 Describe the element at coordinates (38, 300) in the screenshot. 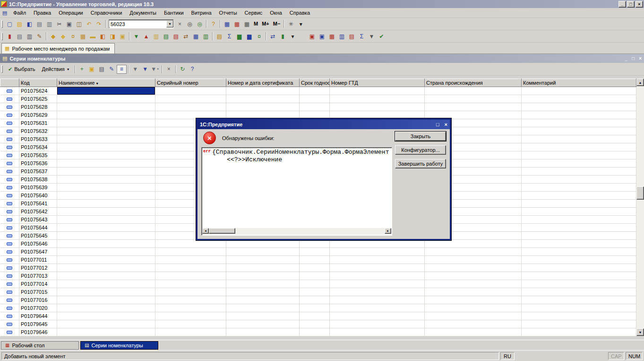

I see `cell-code: P01077016` at that location.